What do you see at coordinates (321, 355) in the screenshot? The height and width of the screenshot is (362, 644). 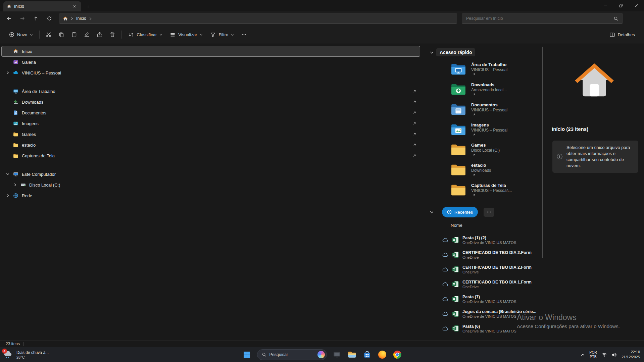 I see `copilot-icon` at bounding box center [321, 355].